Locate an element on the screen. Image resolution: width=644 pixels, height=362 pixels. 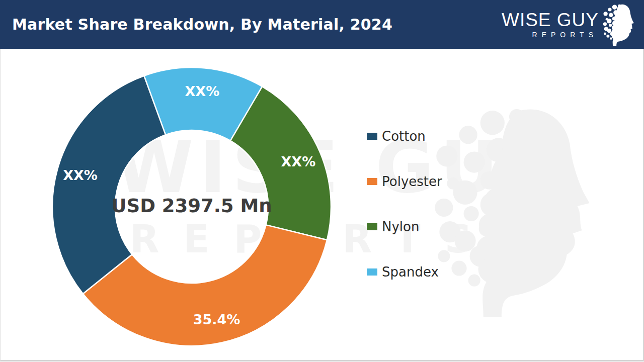
legend-item-cotton: Cotton is located at coordinates (405, 136).